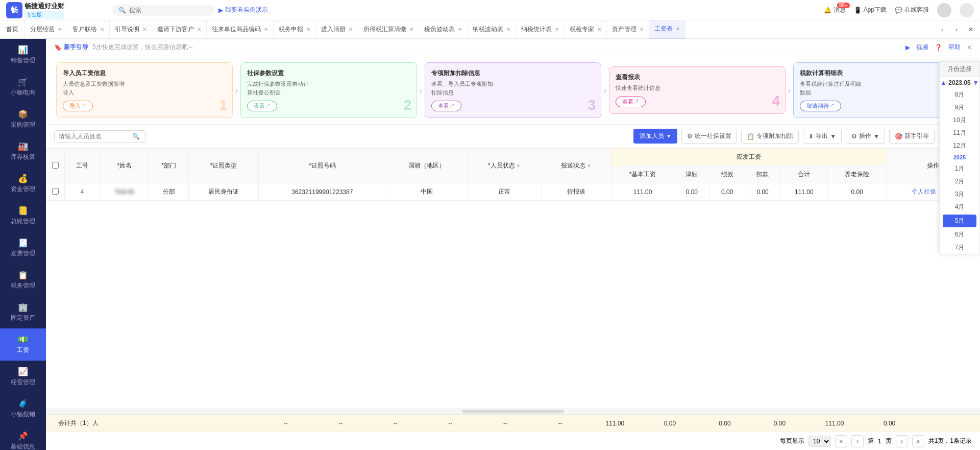 Image resolution: width=980 pixels, height=450 pixels. What do you see at coordinates (924, 192) in the screenshot?
I see `personal-insurance-link: 个人社保` at bounding box center [924, 192].